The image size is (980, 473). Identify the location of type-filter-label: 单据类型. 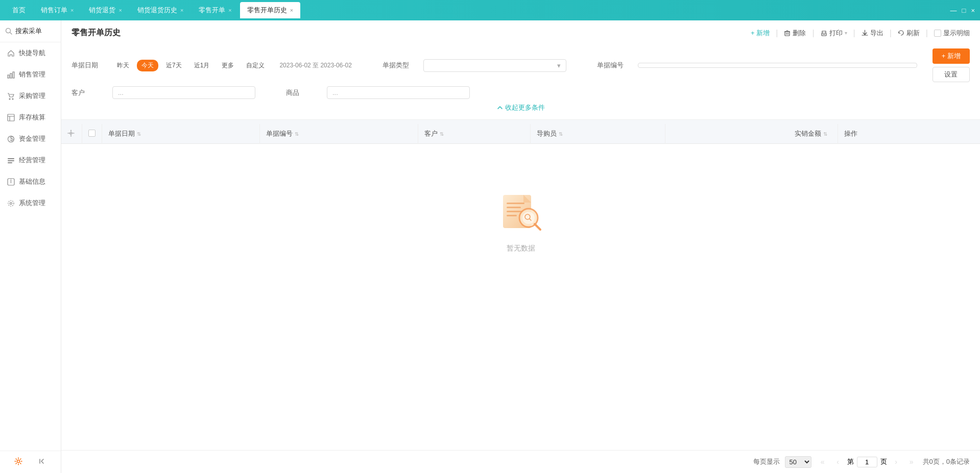
(398, 65).